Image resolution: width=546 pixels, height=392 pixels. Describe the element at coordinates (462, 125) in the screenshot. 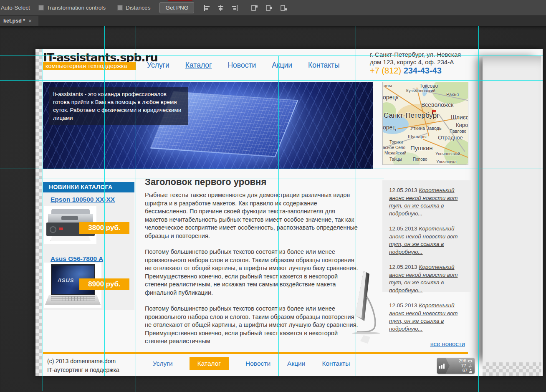

I see `map-label: Киров` at that location.